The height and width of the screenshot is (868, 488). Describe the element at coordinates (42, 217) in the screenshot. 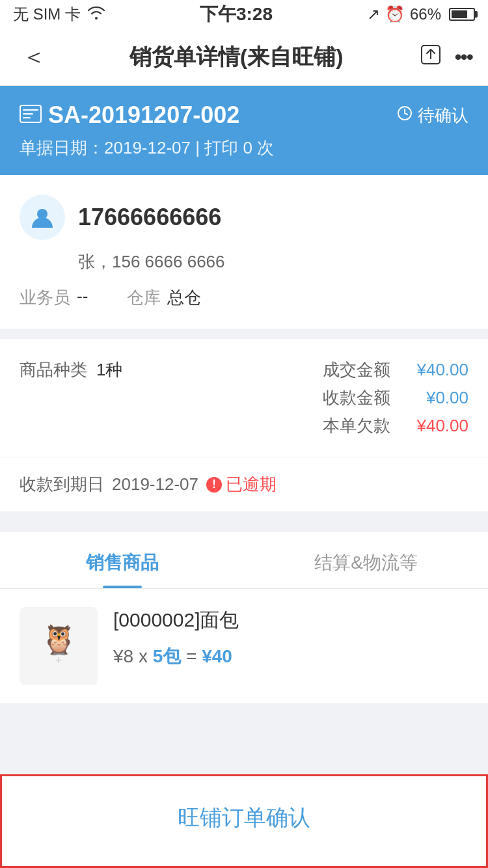

I see `customer-avatar` at that location.